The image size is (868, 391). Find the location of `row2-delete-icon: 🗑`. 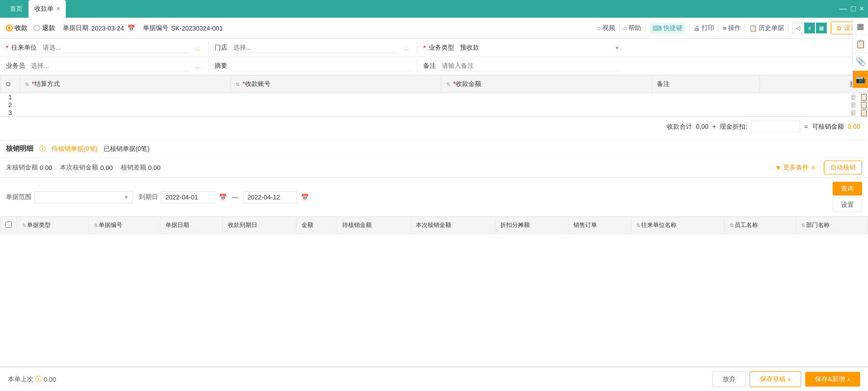

row2-delete-icon: 🗑 is located at coordinates (853, 105).